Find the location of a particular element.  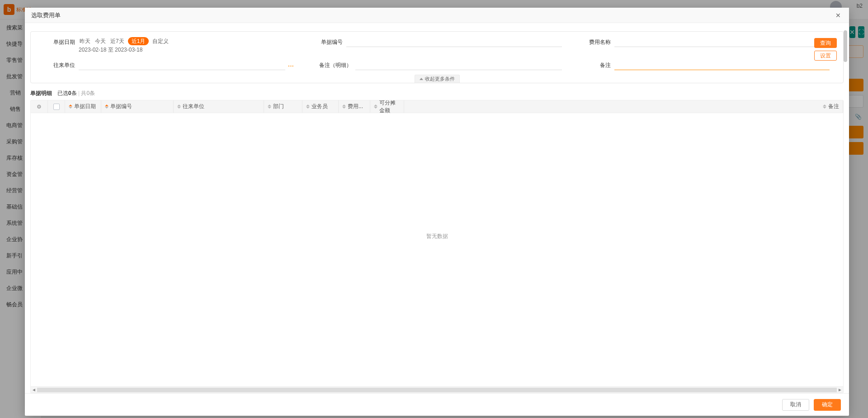

date-range-display: 2023-02-18 至 2023-03-18 is located at coordinates (186, 50).